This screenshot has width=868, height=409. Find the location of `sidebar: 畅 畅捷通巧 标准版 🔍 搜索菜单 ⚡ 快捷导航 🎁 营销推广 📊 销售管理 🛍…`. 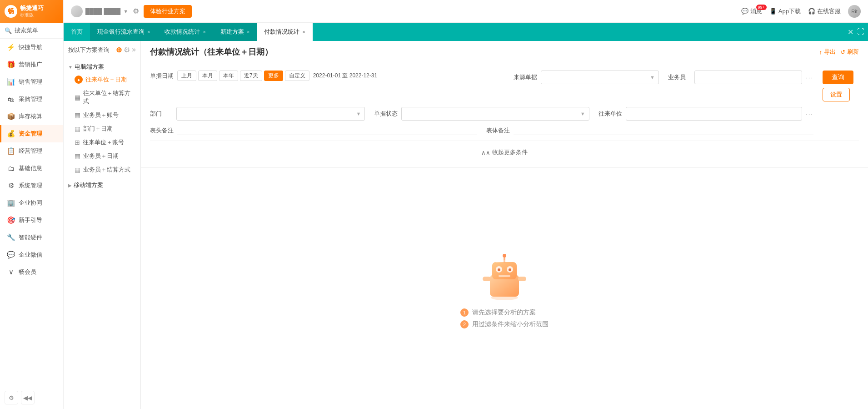

sidebar: 畅 畅捷通巧 标准版 🔍 搜索菜单 ⚡ 快捷导航 🎁 营销推广 📊 销售管理 🛍… is located at coordinates (32, 205).